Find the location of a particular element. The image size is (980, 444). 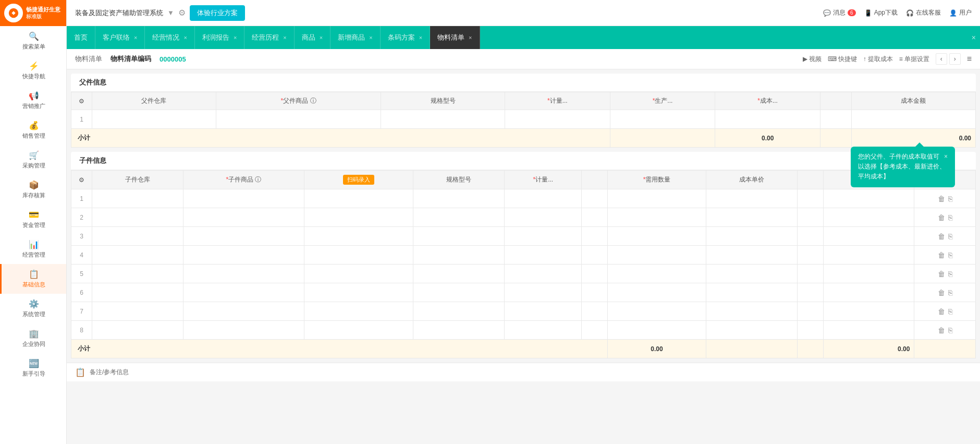

tab-business: 经营情况 × is located at coordinates (170, 38).